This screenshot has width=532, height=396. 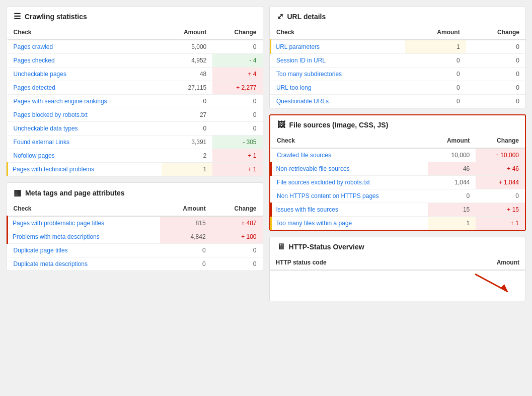 What do you see at coordinates (327, 247) in the screenshot?
I see `http-status-title: HTTP-Status Overview` at bounding box center [327, 247].